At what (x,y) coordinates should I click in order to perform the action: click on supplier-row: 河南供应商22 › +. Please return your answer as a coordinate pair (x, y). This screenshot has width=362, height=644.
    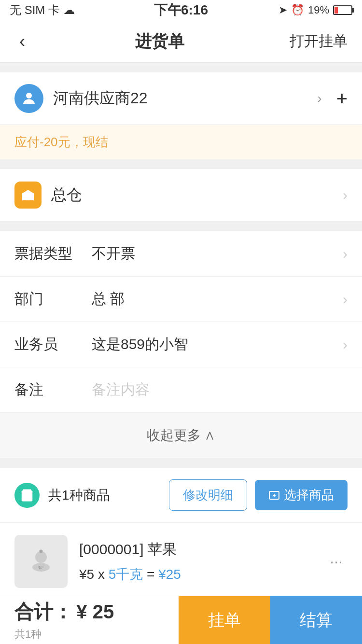
    Looking at the image, I should click on (181, 98).